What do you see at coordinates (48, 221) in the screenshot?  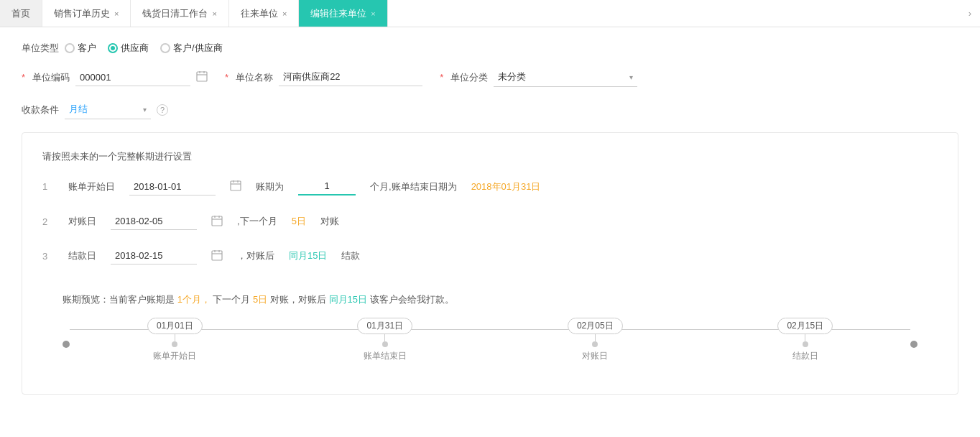 I see `step-2-number: 2` at bounding box center [48, 221].